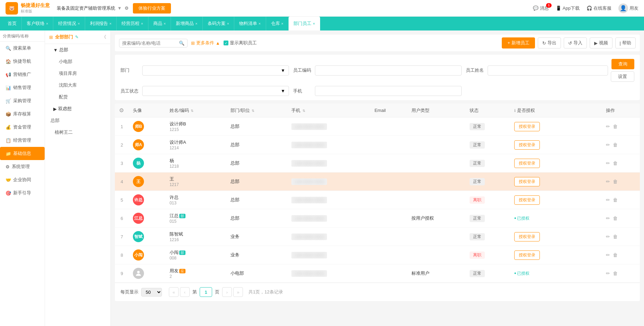  I want to click on sidebar-search-input, so click(24, 36).